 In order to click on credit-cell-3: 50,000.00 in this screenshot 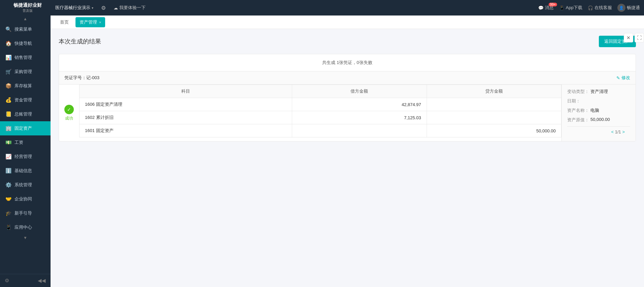, I will do `click(494, 131)`.